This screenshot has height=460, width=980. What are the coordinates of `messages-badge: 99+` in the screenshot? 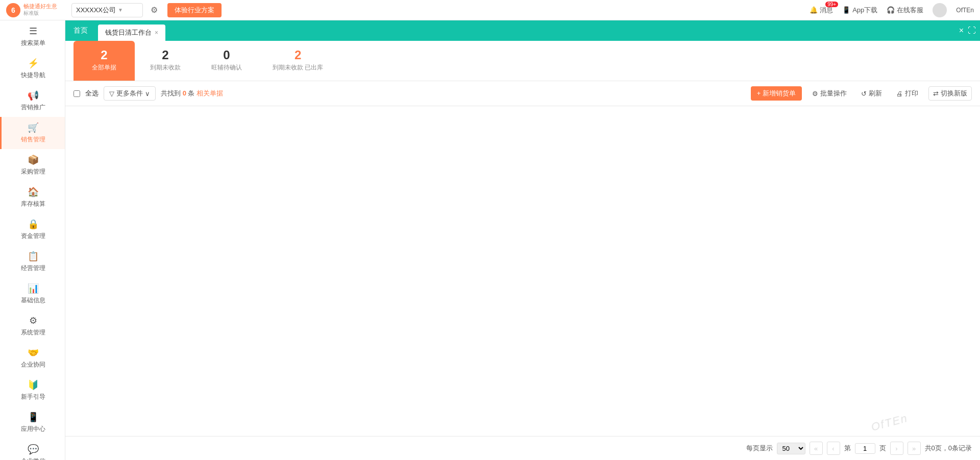 It's located at (832, 4).